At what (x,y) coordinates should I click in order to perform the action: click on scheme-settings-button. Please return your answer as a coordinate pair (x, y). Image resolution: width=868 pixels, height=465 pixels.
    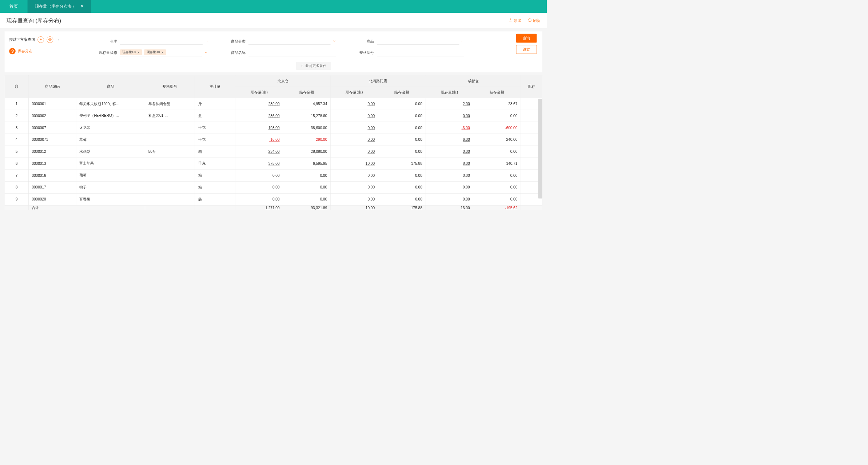
    Looking at the image, I should click on (50, 40).